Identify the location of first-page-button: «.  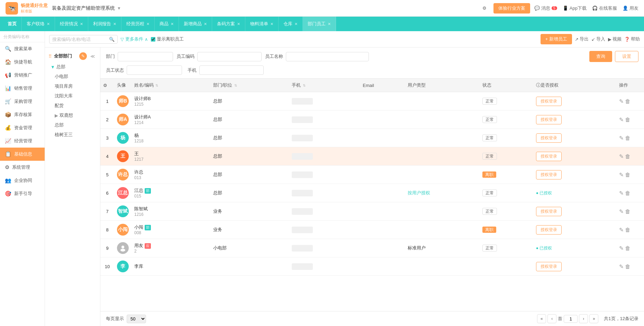
(542, 319).